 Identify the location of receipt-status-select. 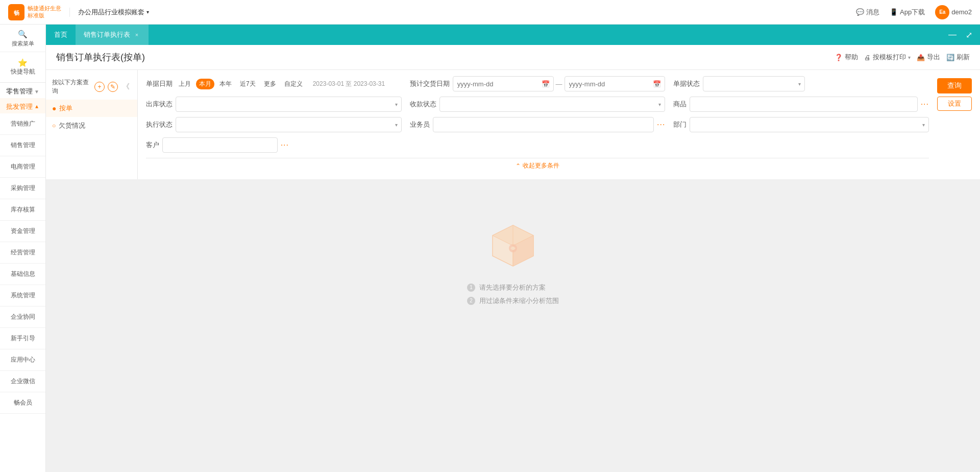
(552, 104).